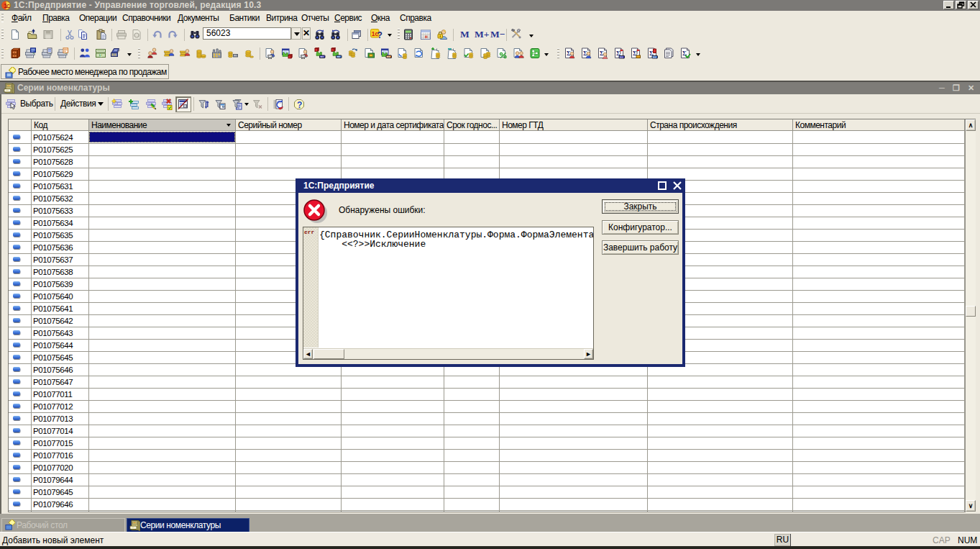  Describe the element at coordinates (9, 6) in the screenshot. I see `svg-text: С` at that location.